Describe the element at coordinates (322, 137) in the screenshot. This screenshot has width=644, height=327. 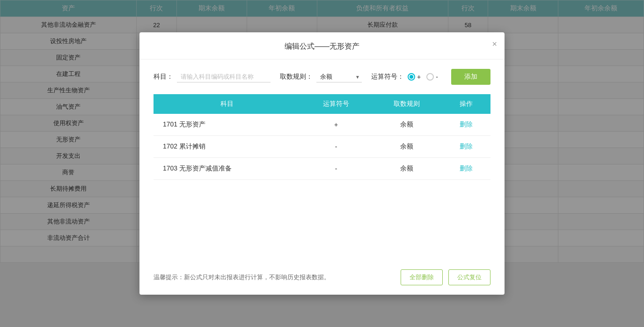
I see `formula-table: 科目运算符号取数规则操作 1701 无形资产+余额删除1702 累计摊销-余额删…` at that location.